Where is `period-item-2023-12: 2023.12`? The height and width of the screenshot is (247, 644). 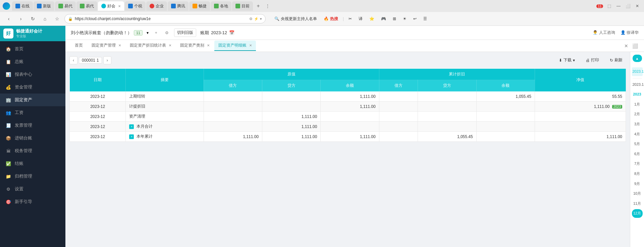 period-item-2023-12: 2023.12 is located at coordinates (637, 85).